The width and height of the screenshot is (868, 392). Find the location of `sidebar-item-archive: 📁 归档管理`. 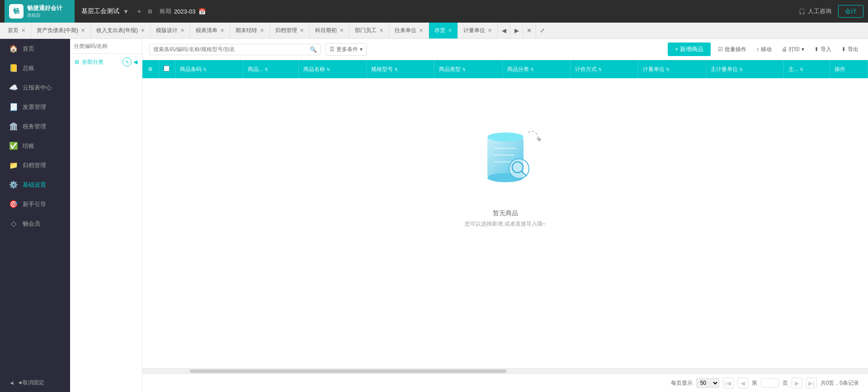

sidebar-item-archive: 📁 归档管理 is located at coordinates (35, 165).